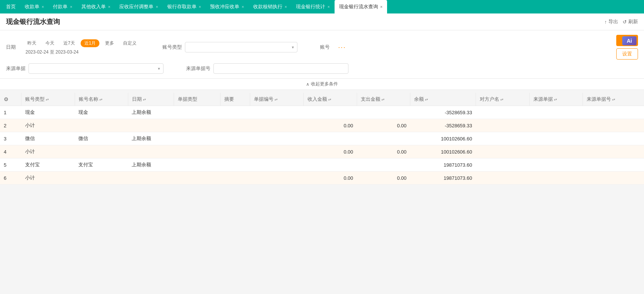  What do you see at coordinates (151, 152) in the screenshot?
I see `date-cell` at bounding box center [151, 152].